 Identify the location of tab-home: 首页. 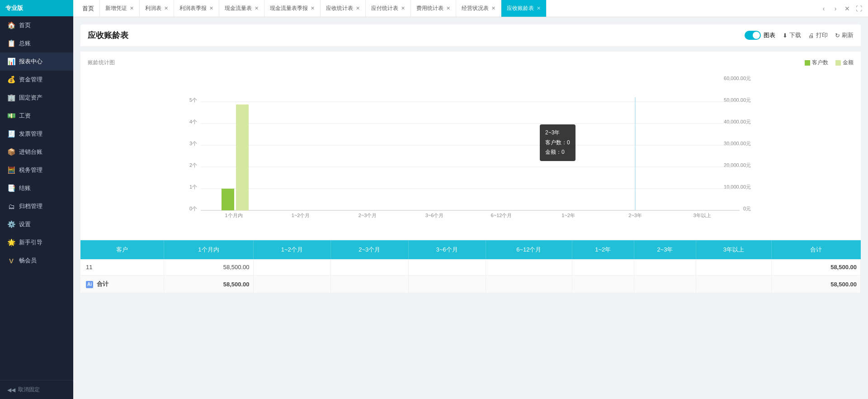
(89, 9).